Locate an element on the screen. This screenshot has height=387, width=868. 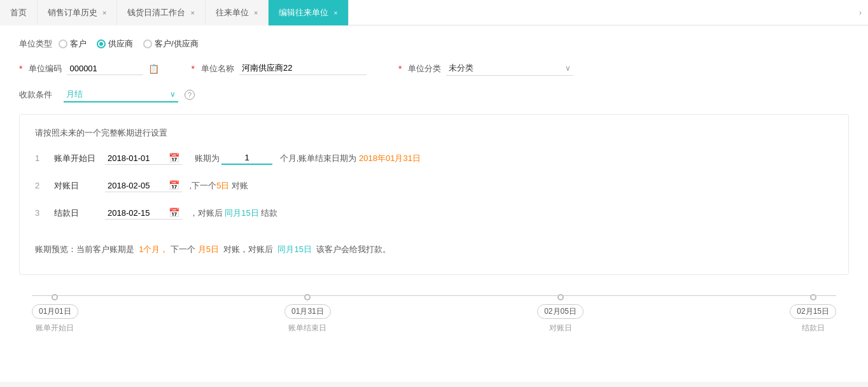
unit-type-row: 单位类型 客户 供应商 客户/供应商 is located at coordinates (434, 44).